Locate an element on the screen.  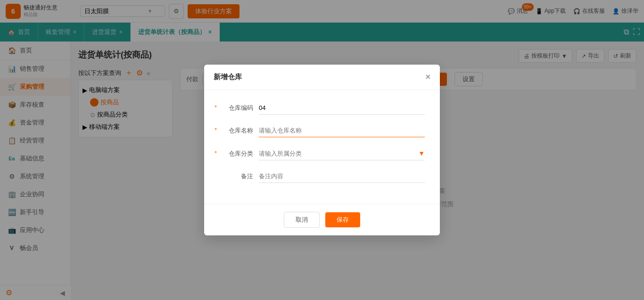
form-row-note: 备注 is located at coordinates (322, 176).